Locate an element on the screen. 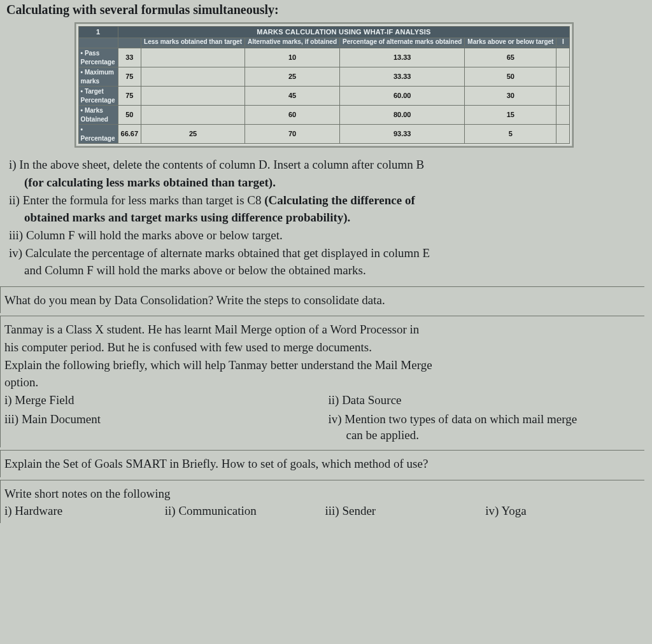  q3-p1: Tanmay is a Class X student. He has lear… is located at coordinates (322, 330).